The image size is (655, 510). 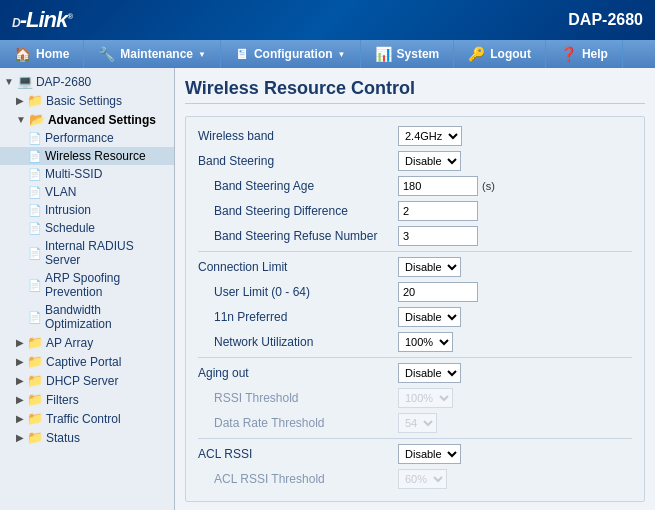 What do you see at coordinates (298, 211) in the screenshot?
I see `label-band-steering-diff: Band Steering Difference` at bounding box center [298, 211].